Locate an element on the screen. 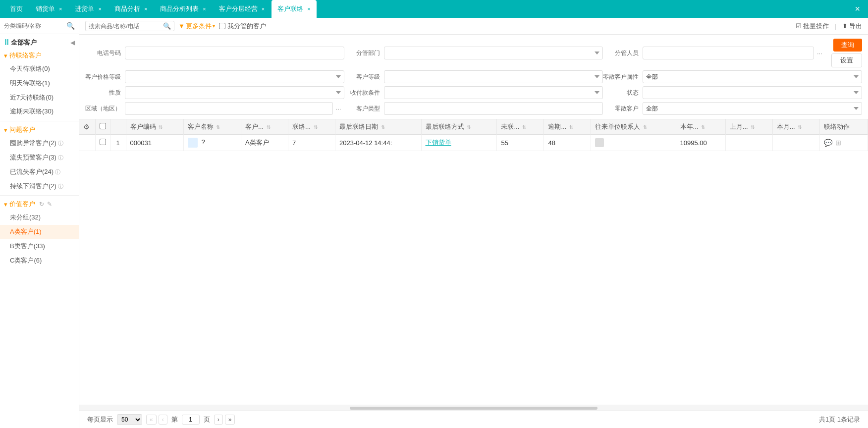  horizontal-scrollbar is located at coordinates (474, 408).